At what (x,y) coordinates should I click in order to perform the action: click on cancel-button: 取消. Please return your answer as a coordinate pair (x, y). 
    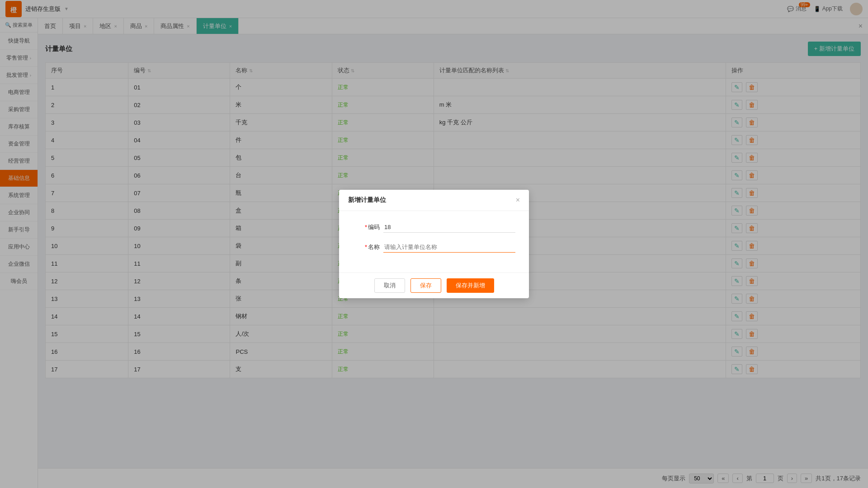
    Looking at the image, I should click on (390, 286).